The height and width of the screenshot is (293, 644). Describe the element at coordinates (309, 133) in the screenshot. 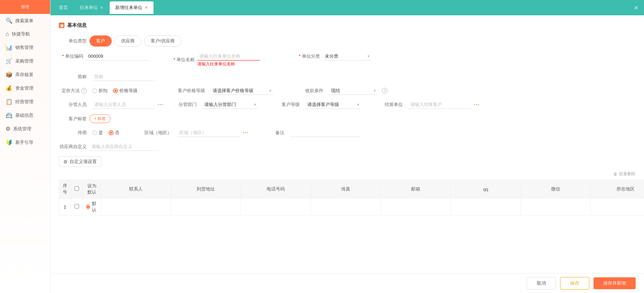

I see `field-remark: 备注` at that location.